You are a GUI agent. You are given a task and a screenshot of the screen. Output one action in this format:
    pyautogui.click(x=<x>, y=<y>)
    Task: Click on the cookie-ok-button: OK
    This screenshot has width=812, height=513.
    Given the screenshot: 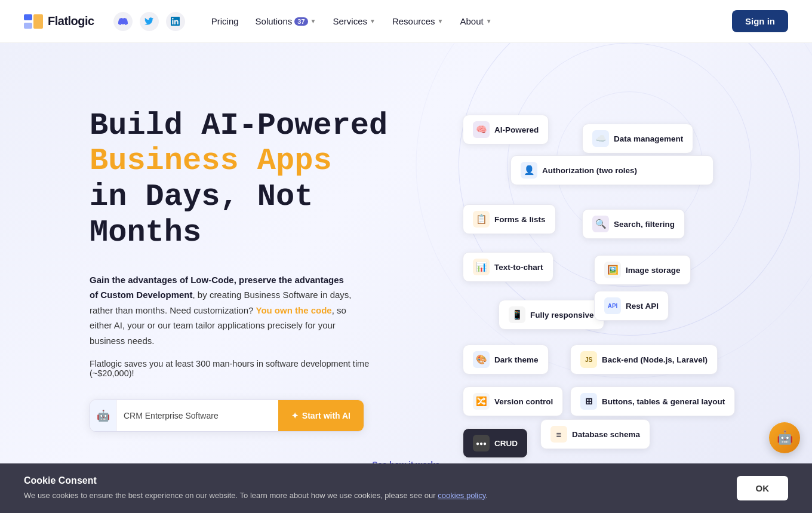 What is the action you would take?
    pyautogui.click(x=763, y=486)
    